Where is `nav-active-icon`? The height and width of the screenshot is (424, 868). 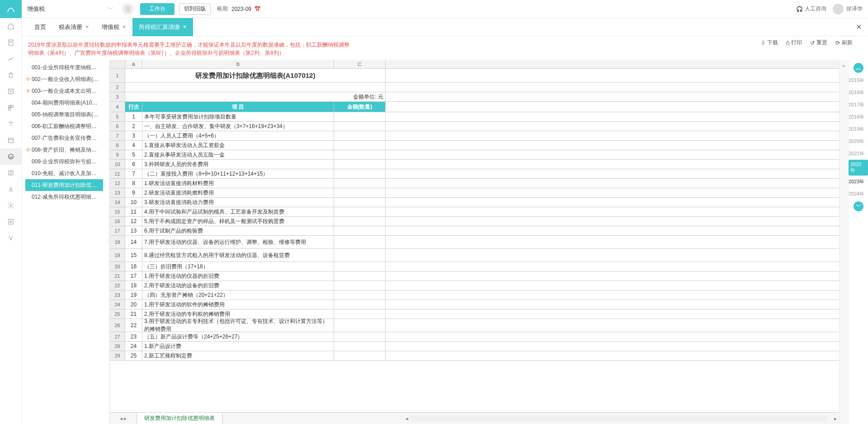 nav-active-icon is located at coordinates (11, 157).